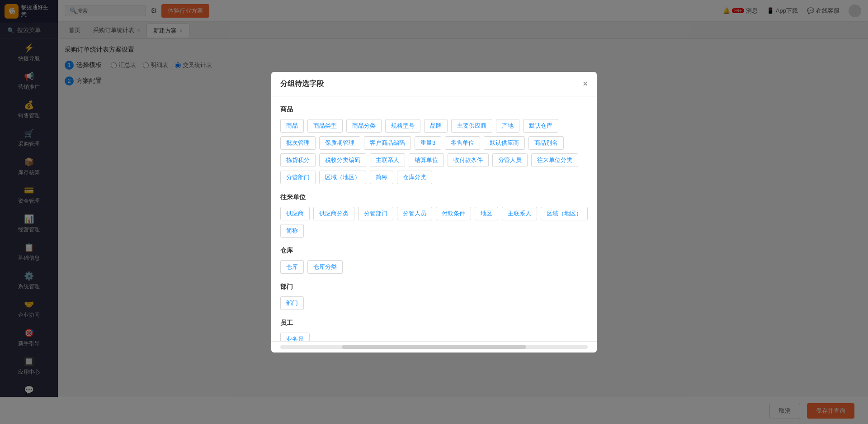  Describe the element at coordinates (434, 84) in the screenshot. I see `modal-header: 分组待选字段 ×` at that location.